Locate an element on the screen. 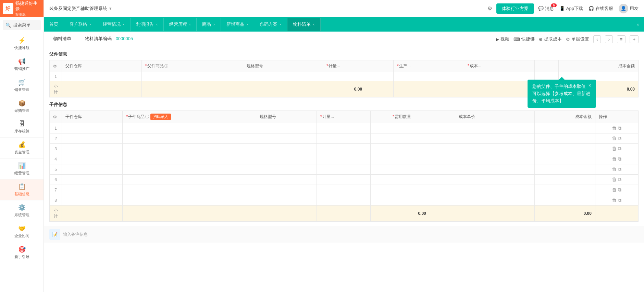 The width and height of the screenshot is (644, 292). prev-record-button: ‹ is located at coordinates (597, 39).